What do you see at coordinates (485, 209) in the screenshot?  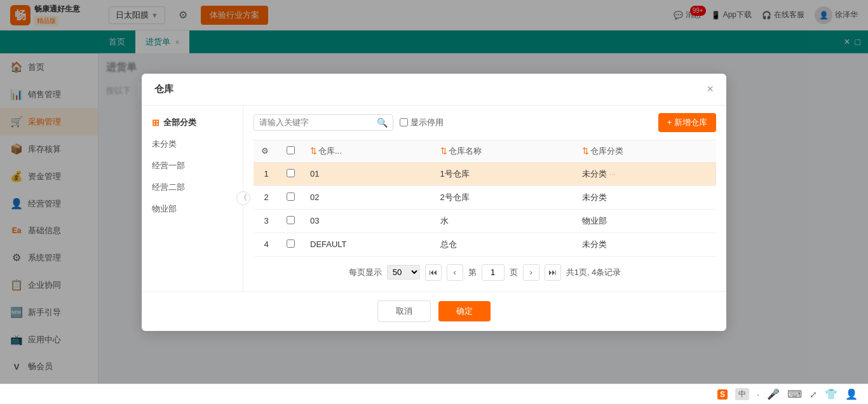 I see `table-body: 1 01 1号仓库 未分类 ··· 2 02 2号仓库` at bounding box center [485, 209].